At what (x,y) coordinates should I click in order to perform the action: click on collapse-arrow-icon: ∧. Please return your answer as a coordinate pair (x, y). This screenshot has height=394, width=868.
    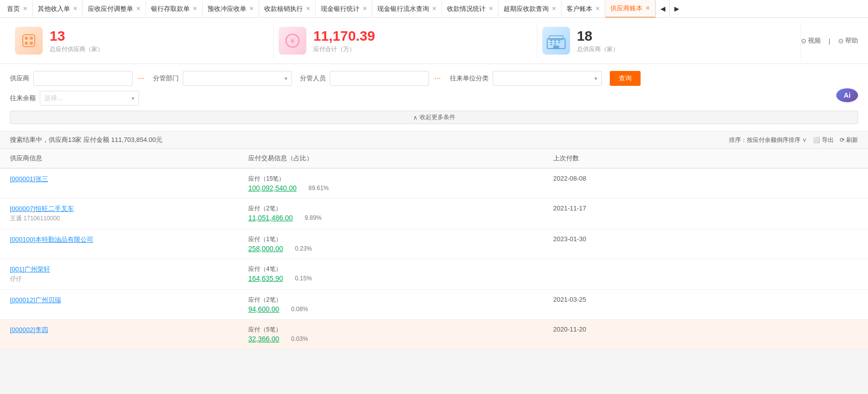
    Looking at the image, I should click on (415, 118).